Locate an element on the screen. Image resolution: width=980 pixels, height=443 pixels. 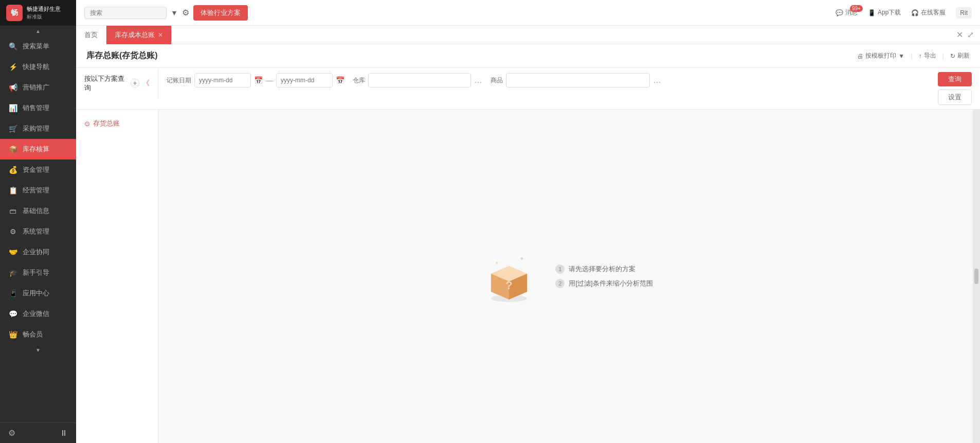
warehouse-more-btn: … is located at coordinates (478, 80).